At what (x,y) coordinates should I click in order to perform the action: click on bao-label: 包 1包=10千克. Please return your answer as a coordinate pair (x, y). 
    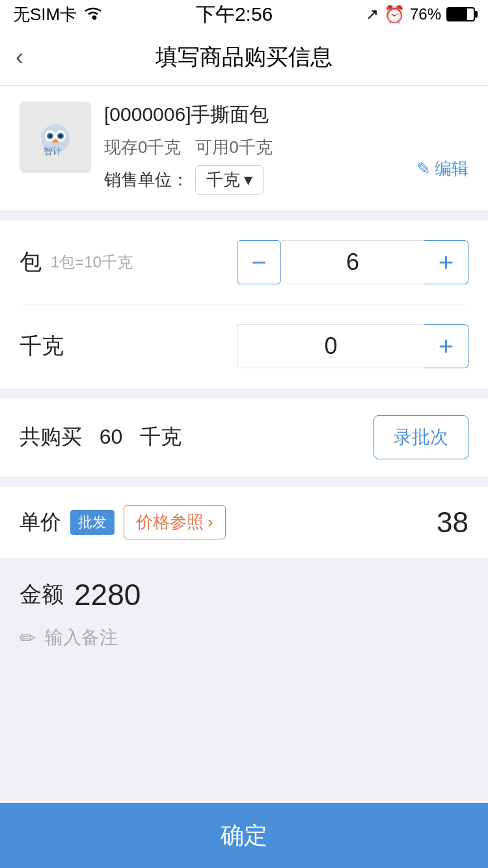
    Looking at the image, I should click on (76, 262).